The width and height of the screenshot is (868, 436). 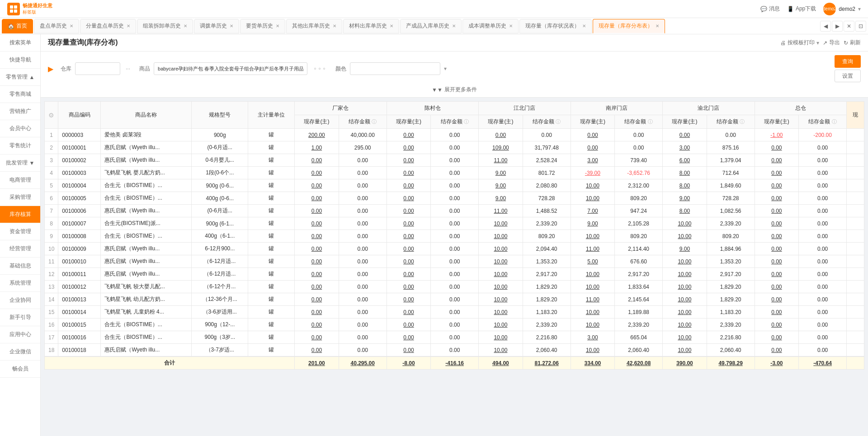 I want to click on sidebar-item-marketing: 营销推广, so click(x=20, y=112).